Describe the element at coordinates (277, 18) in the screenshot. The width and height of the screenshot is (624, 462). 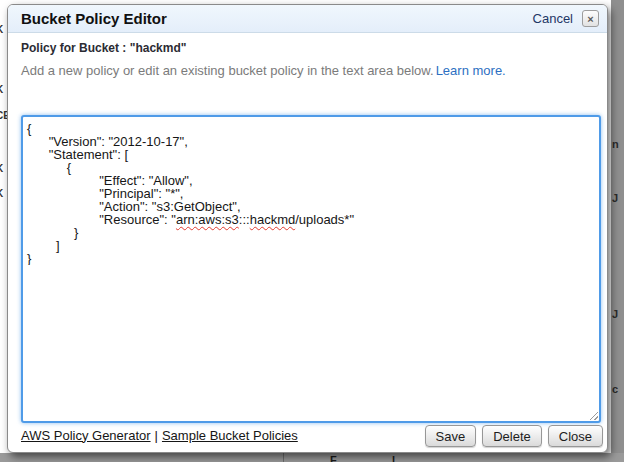
I see `dialog-title: Bucket Policy Editor` at that location.